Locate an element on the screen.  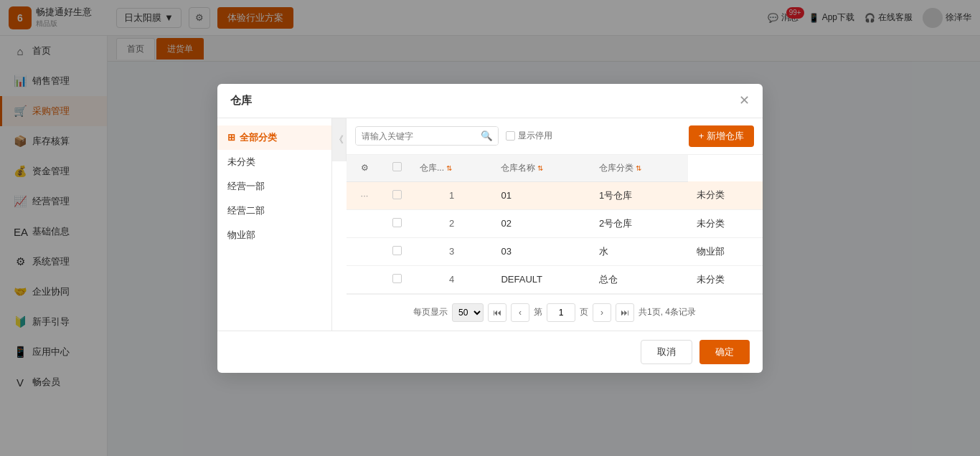
sort-category-icon: ⇅ is located at coordinates (639, 168).